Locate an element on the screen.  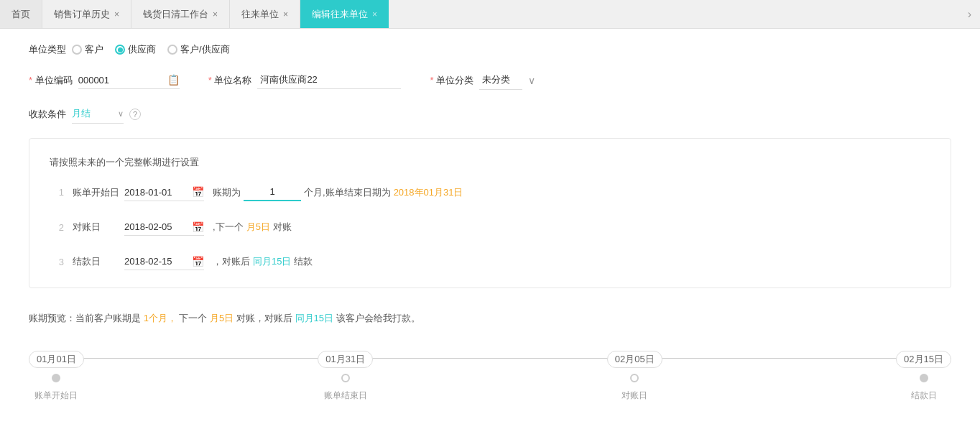
close-sales-history-icon: × is located at coordinates (116, 14).